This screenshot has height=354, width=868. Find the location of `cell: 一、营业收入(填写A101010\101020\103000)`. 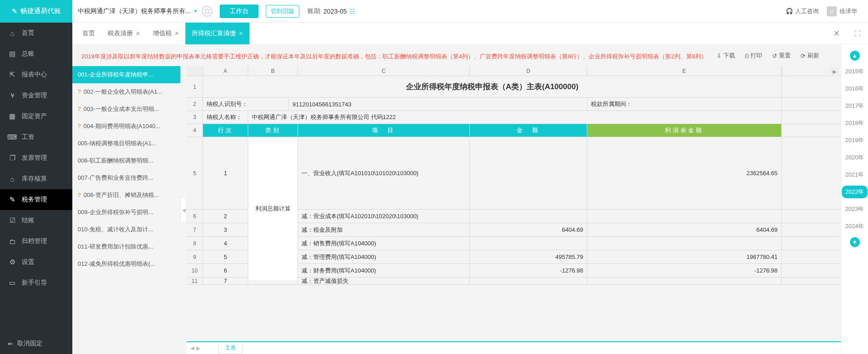

cell: 一、营业收入(填写A101010\101020\103000) is located at coordinates (384, 173).